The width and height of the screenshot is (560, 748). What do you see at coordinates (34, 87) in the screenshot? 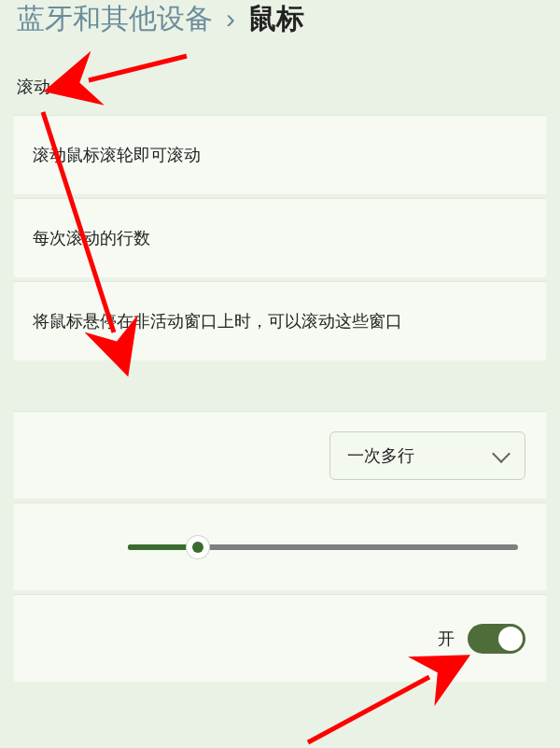
I see `section-title-label: 滚动` at bounding box center [34, 87].